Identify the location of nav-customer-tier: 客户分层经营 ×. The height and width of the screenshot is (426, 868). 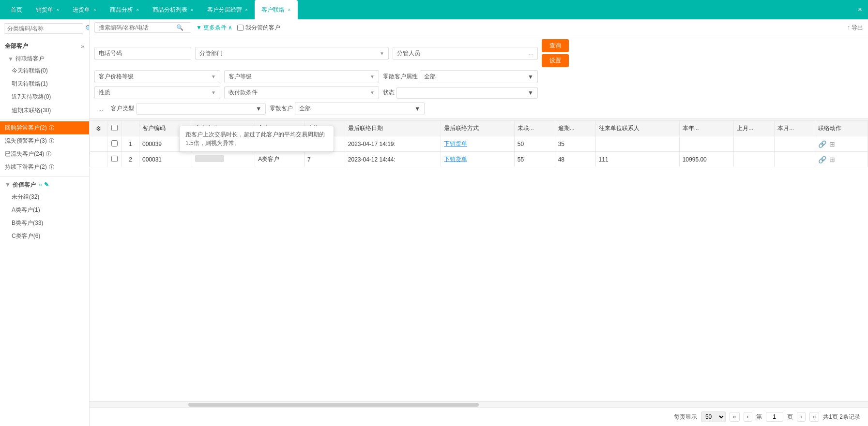
(228, 10).